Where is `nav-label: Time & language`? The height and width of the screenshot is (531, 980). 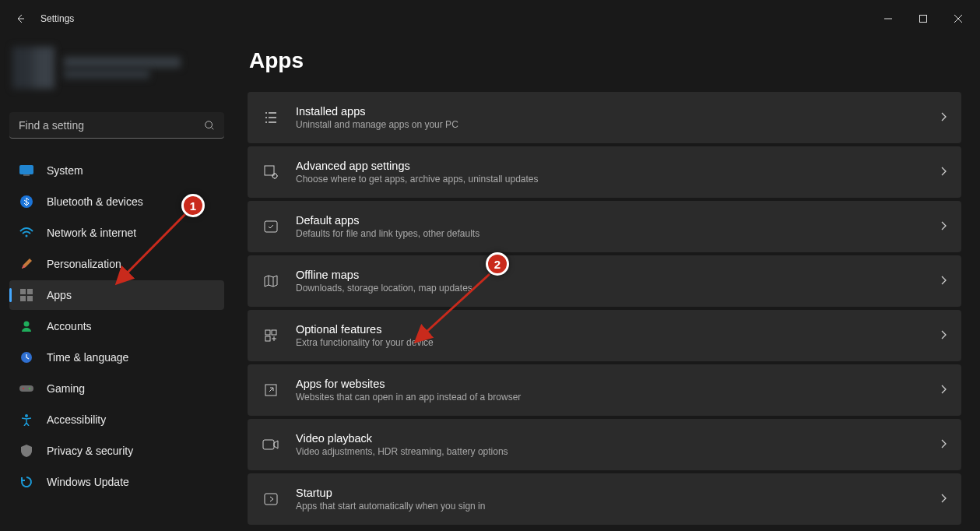 nav-label: Time & language is located at coordinates (87, 357).